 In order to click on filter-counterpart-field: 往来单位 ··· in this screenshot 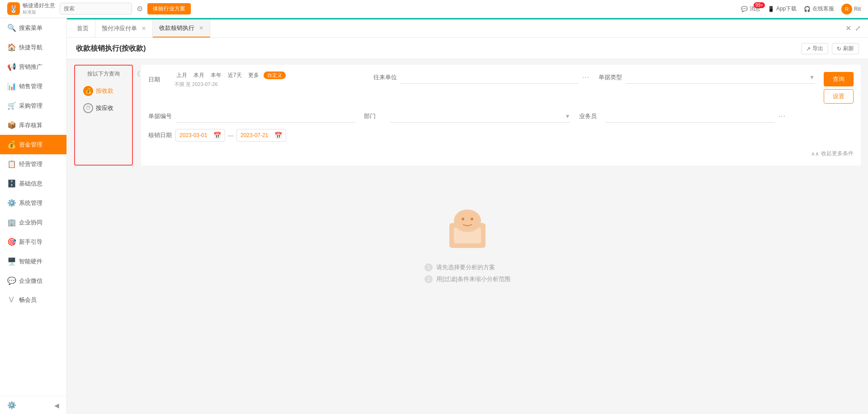, I will do `click(481, 77)`.